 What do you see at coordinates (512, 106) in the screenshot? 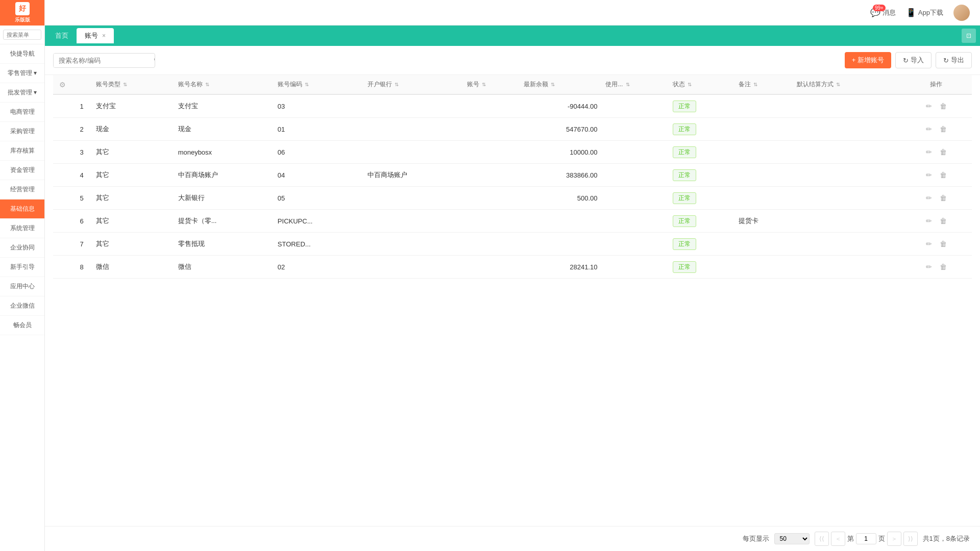
I see `table-row: 1 支付宝 支付宝 03 -90444.00 正常 ✏ 🗑` at bounding box center [512, 106].